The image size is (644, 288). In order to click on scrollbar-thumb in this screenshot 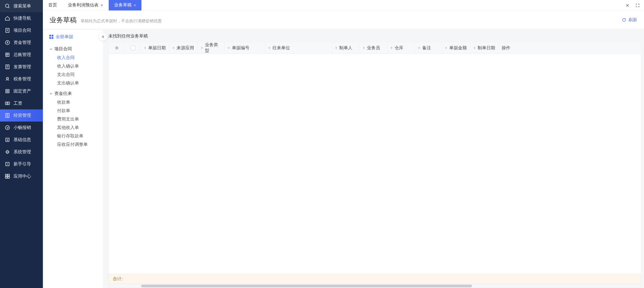, I will do `click(306, 286)`.